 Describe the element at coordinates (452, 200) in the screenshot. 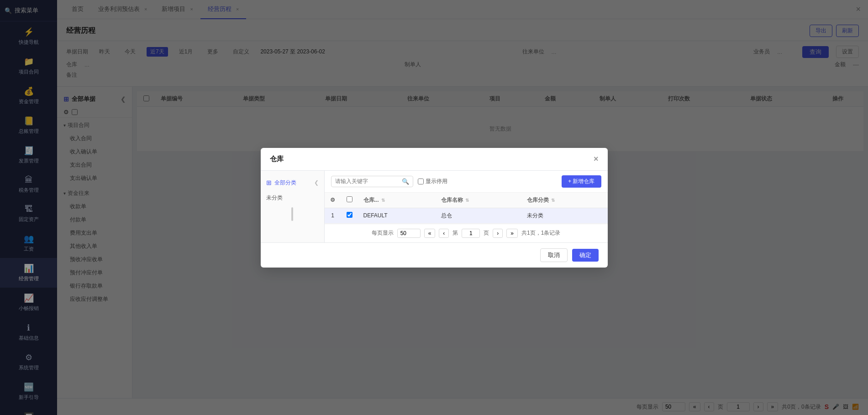

I see `modal-col-name-label: 仓库名称` at that location.